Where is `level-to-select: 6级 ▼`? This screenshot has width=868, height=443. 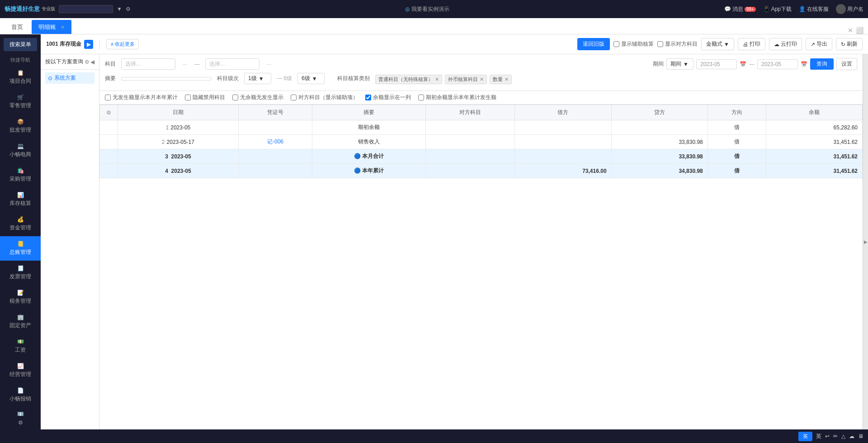
level-to-select: 6级 ▼ is located at coordinates (311, 79).